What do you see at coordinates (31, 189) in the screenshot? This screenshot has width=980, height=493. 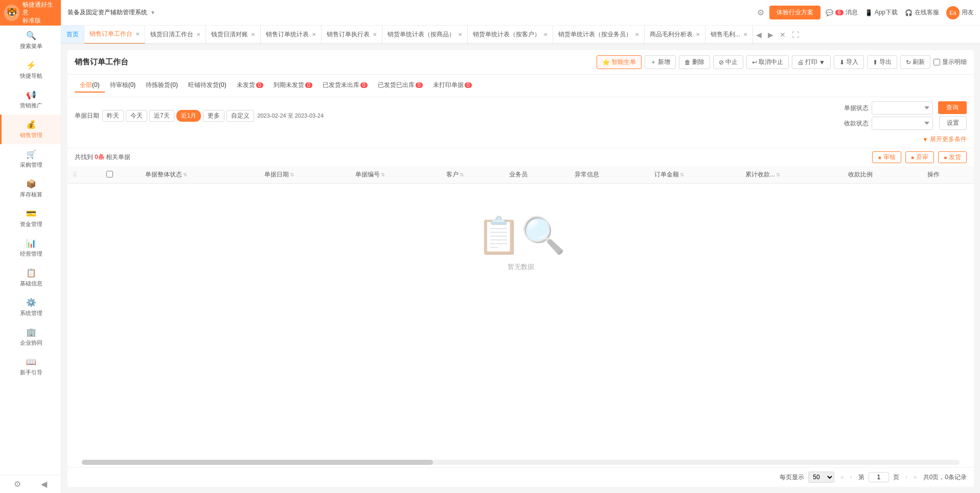 I see `sidebar-item-inventory: 📦 库存核算` at bounding box center [31, 189].